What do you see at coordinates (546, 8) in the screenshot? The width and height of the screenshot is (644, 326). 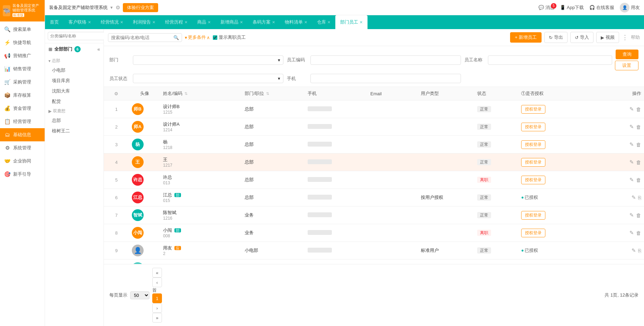 I see `notification-btn: 💬 5 消息` at bounding box center [546, 8].